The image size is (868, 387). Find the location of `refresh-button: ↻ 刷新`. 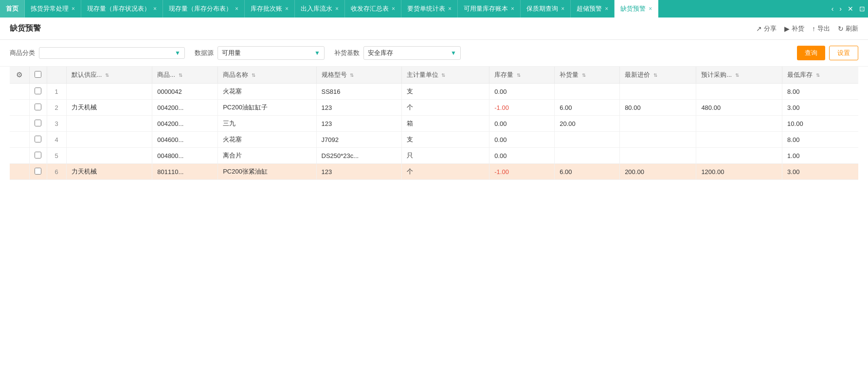

refresh-button: ↻ 刷新 is located at coordinates (848, 29).